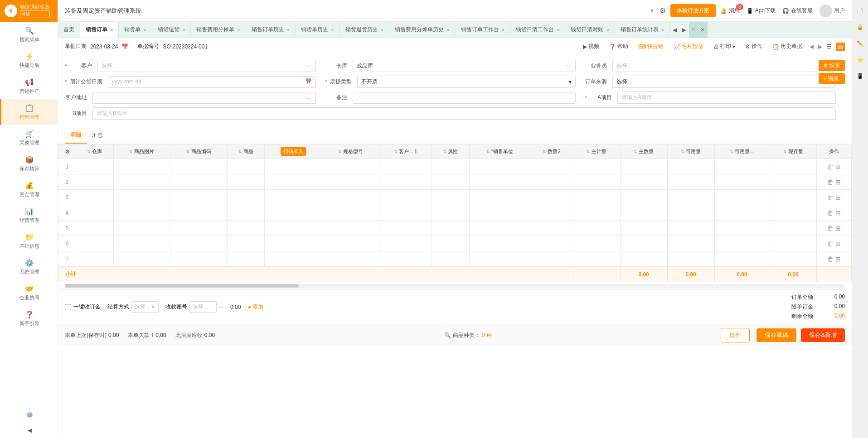 Image resolution: width=868 pixels, height=438 pixels. Describe the element at coordinates (29, 293) in the screenshot. I see `sidebar-item-enterprise: 🤝 企业协同` at that location.